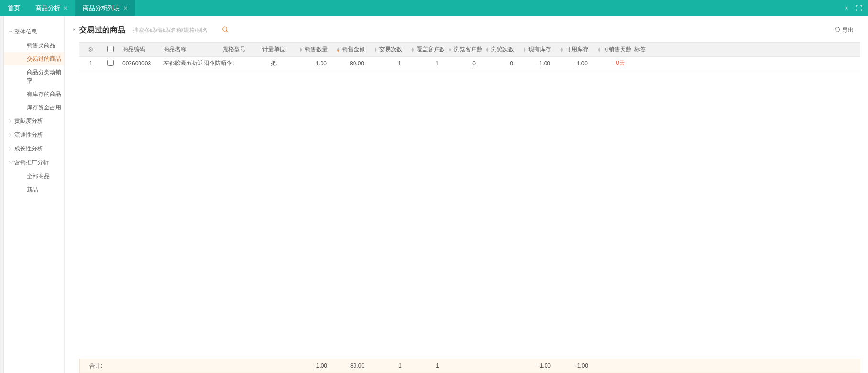  What do you see at coordinates (189, 50) in the screenshot?
I see `column-name: 商品名称` at bounding box center [189, 50].